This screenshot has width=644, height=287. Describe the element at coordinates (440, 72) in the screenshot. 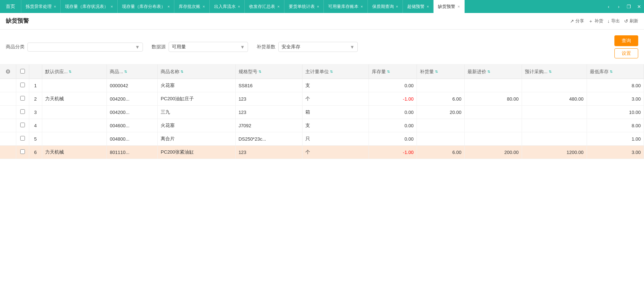

I see `th-replenish: 补货量 ⇅` at that location.